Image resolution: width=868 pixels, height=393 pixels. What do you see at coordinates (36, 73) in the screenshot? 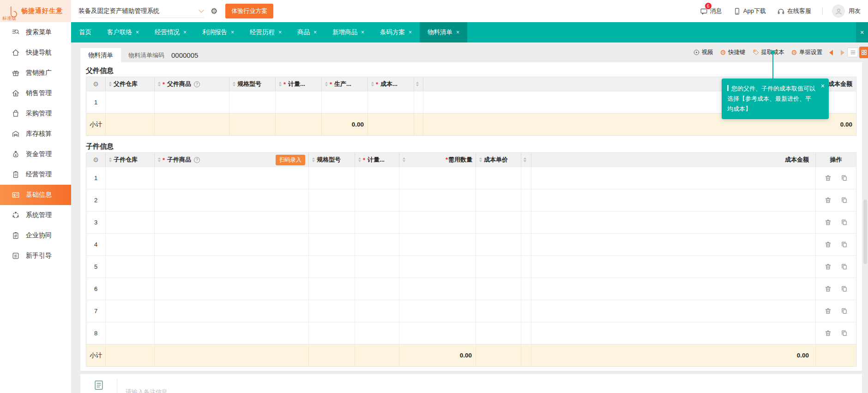
I see `sidebar-item-marketing: 营销推广` at bounding box center [36, 73].